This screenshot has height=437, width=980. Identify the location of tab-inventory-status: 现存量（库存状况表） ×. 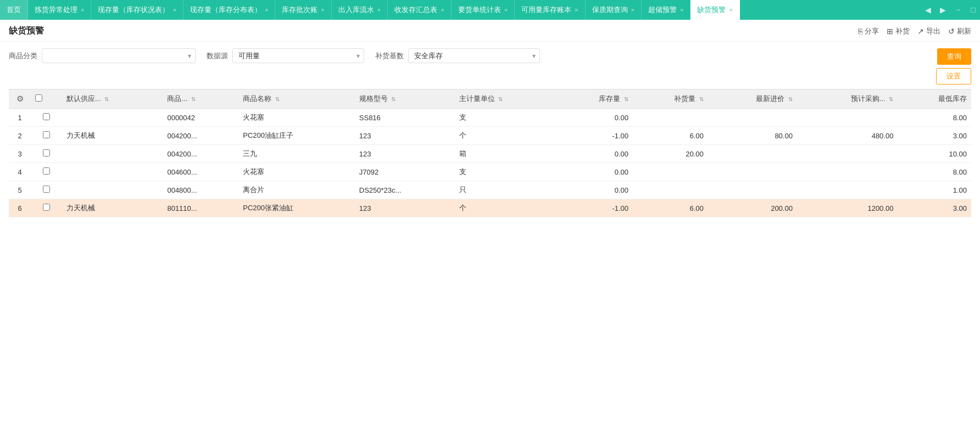
(137, 10).